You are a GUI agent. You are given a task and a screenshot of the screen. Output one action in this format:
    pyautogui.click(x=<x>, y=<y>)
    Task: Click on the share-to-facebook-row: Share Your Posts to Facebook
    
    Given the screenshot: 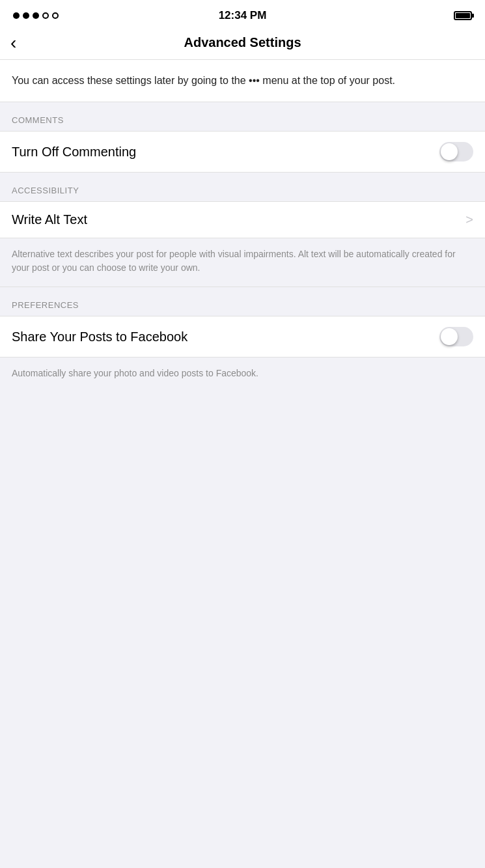 What is the action you would take?
    pyautogui.click(x=242, y=337)
    